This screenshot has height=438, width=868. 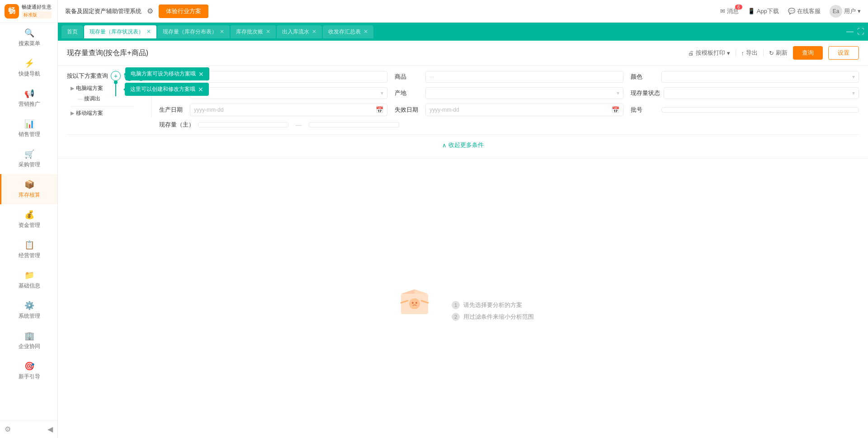 I want to click on refresh-btn: ↻ 刷新, so click(x=778, y=53).